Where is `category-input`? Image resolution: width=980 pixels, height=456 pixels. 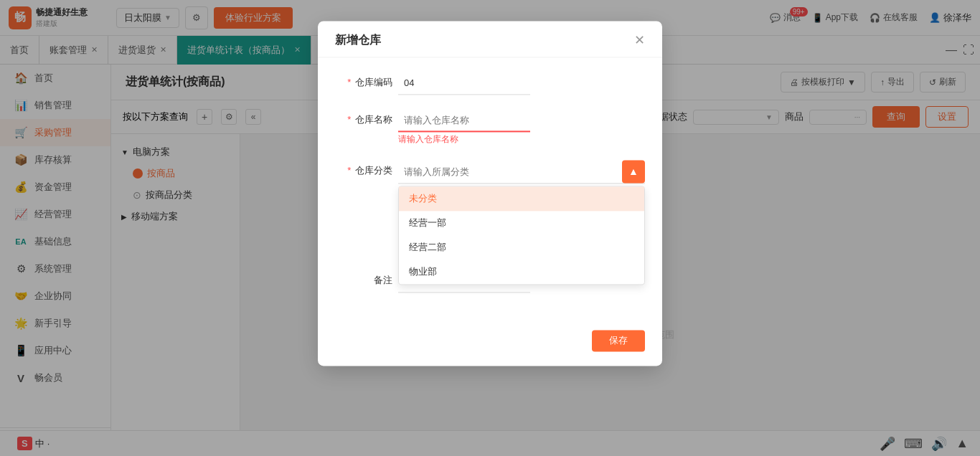
category-input is located at coordinates (510, 171).